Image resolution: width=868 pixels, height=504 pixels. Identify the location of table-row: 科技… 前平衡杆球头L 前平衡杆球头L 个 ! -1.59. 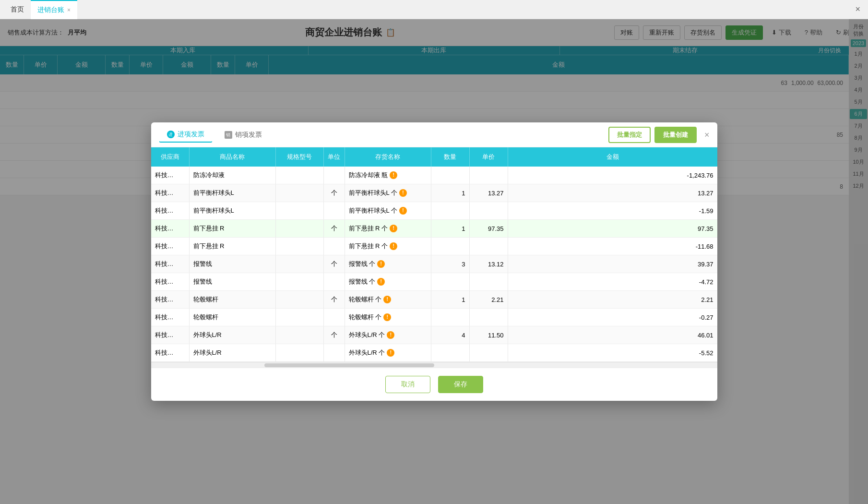
(434, 211).